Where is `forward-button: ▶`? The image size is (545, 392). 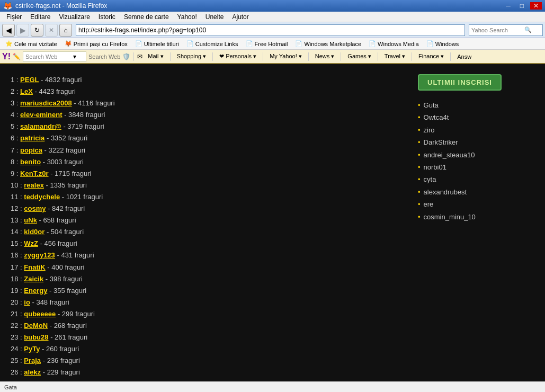
forward-button: ▶ is located at coordinates (23, 30).